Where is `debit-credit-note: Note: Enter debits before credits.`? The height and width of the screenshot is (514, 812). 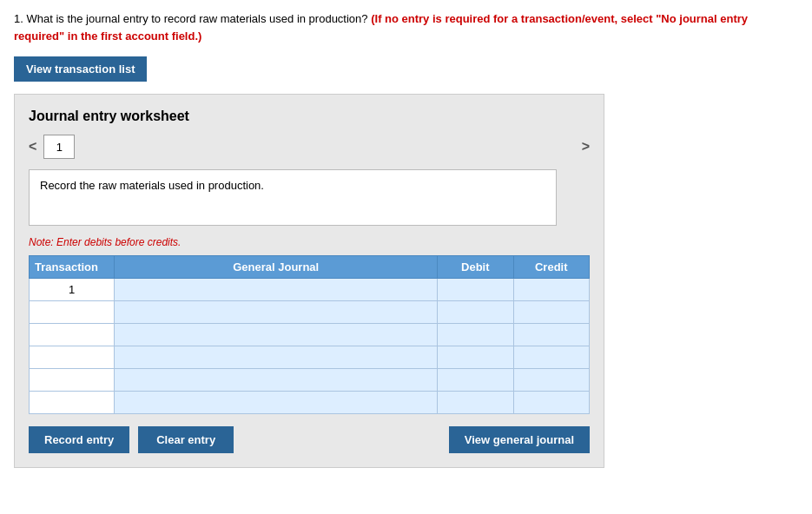
debit-credit-note: Note: Enter debits before credits. is located at coordinates (309, 242).